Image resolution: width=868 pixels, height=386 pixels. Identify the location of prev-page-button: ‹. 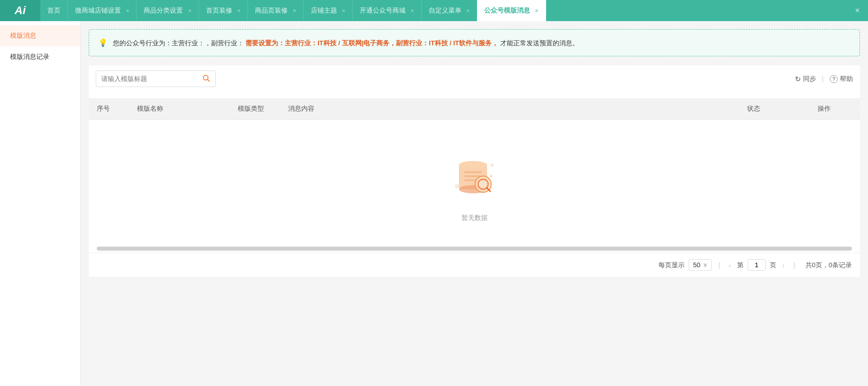
(729, 265).